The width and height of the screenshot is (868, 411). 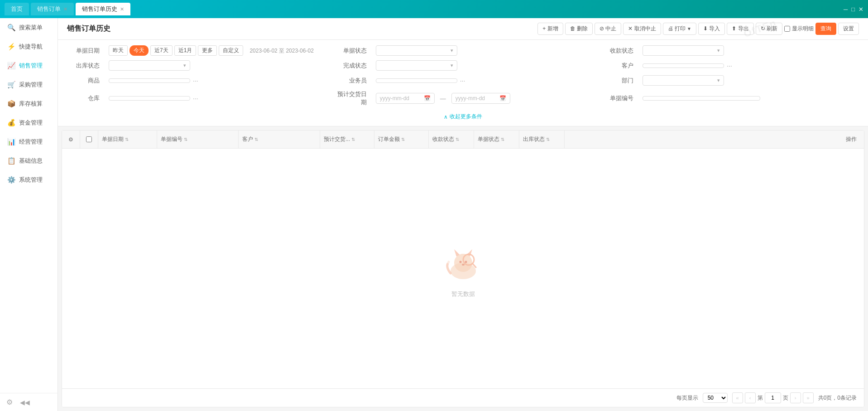 I want to click on th-number: 单据编号 ⇅, so click(x=198, y=140).